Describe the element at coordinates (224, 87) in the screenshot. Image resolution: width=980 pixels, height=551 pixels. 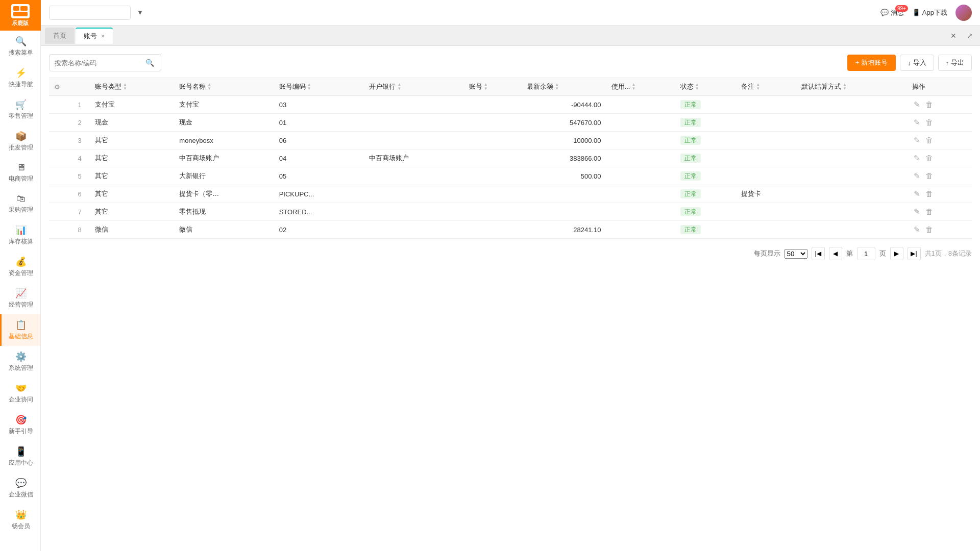
I see `col-name: 账号名称 ▲▼` at that location.